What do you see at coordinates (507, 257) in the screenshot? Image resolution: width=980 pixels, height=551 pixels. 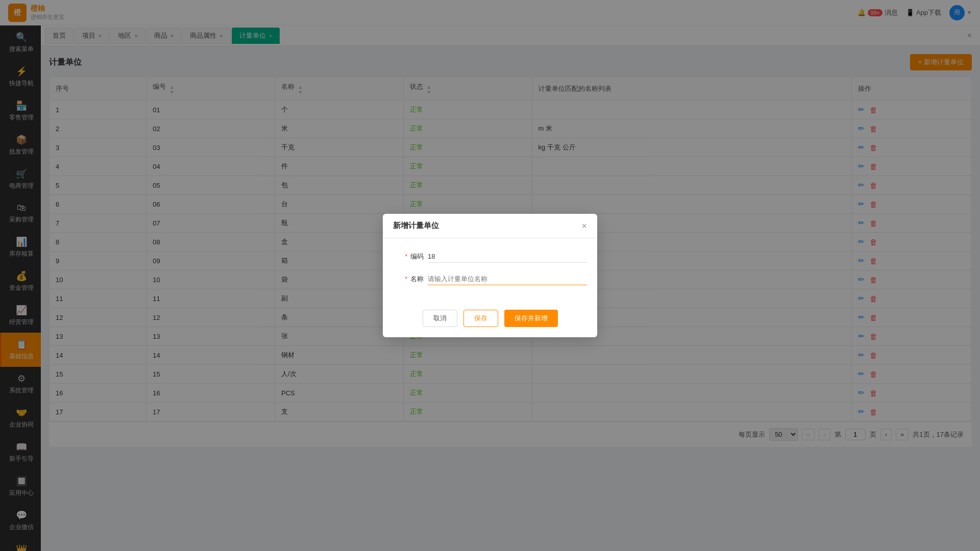 I see `code-input` at bounding box center [507, 257].